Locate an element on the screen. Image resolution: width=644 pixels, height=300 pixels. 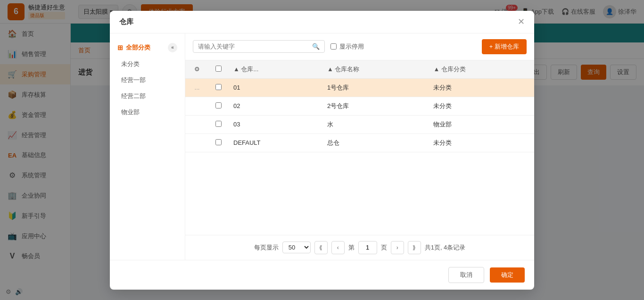
modal-footer: 取消 确定 is located at coordinates (322, 275).